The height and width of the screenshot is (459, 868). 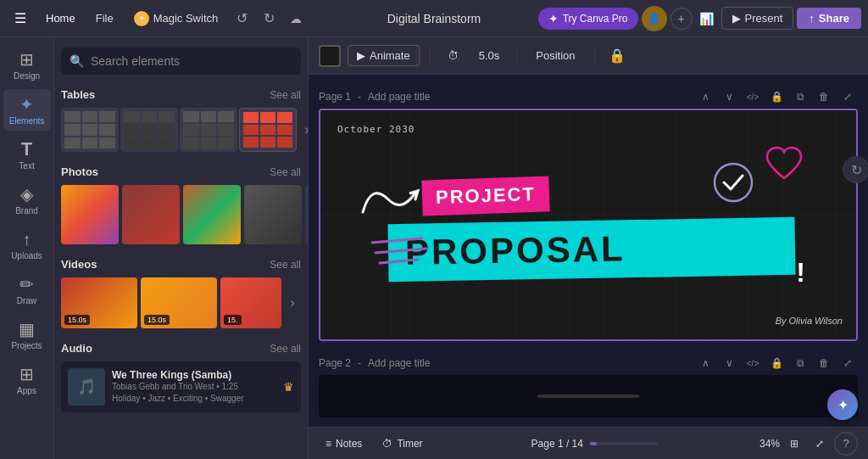 What do you see at coordinates (142, 19) in the screenshot?
I see `magic-icon: ✦` at bounding box center [142, 19].